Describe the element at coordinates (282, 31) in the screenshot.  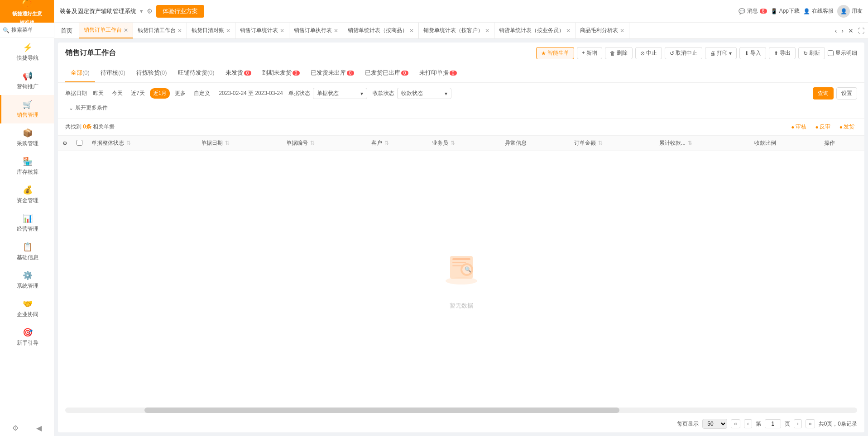
I see `tab-sales-stat-close: ✕` at that location.